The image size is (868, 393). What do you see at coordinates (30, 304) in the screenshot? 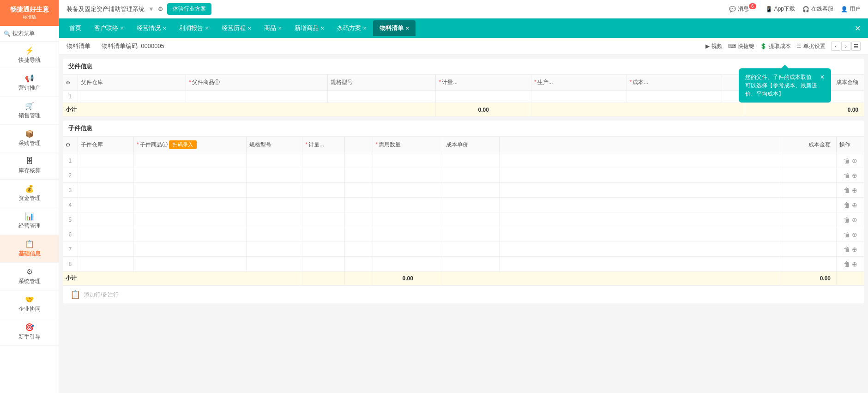
I see `sidebar-item-collab: 🤝 企业协同` at bounding box center [30, 304].